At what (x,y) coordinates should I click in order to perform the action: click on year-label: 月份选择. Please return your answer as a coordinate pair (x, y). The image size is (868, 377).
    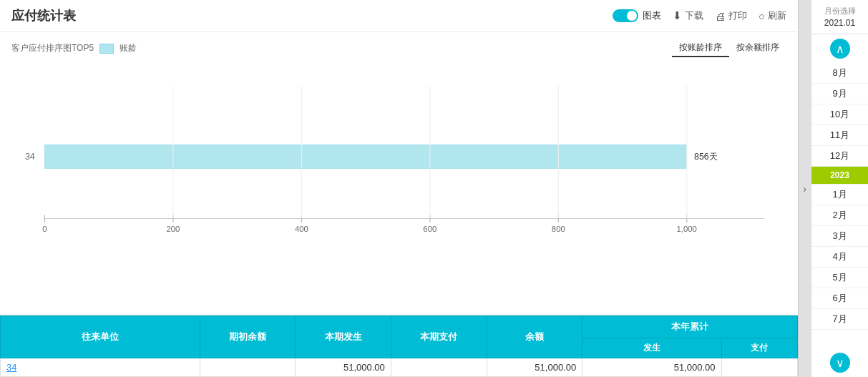
    Looking at the image, I should click on (840, 11).